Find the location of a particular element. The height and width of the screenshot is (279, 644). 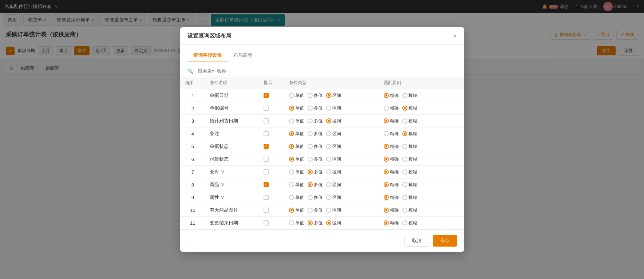

col-type: 条件类型 is located at coordinates (332, 77).